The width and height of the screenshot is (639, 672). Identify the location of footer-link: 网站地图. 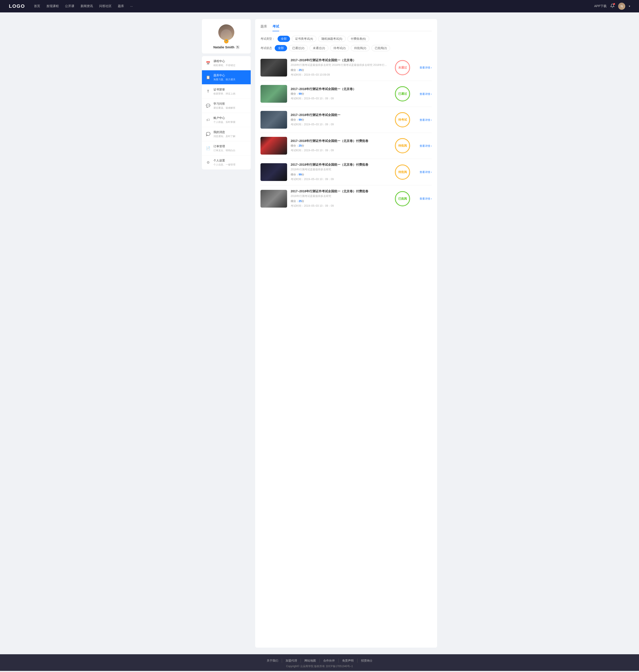
(310, 661).